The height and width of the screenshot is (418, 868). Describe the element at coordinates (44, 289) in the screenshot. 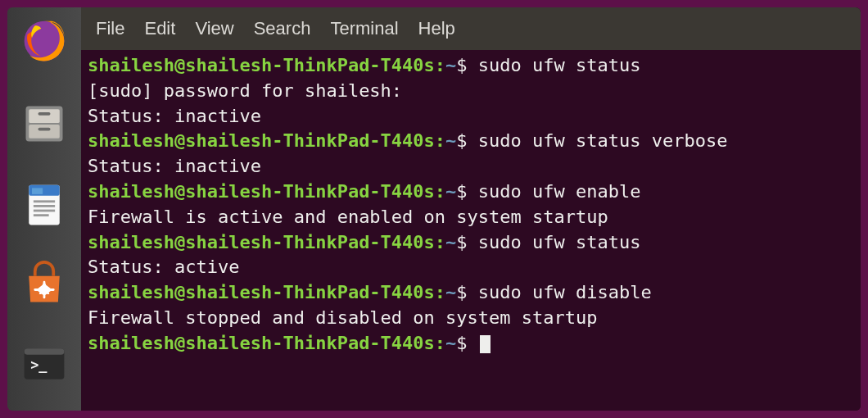

I see `svg-text: A` at that location.